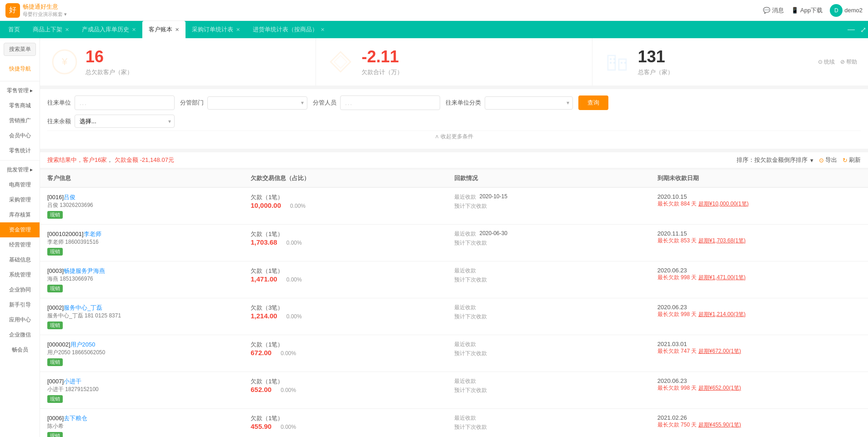  I want to click on customer-cell: [0006]去下粮仓 陈小希 现销, so click(149, 426).